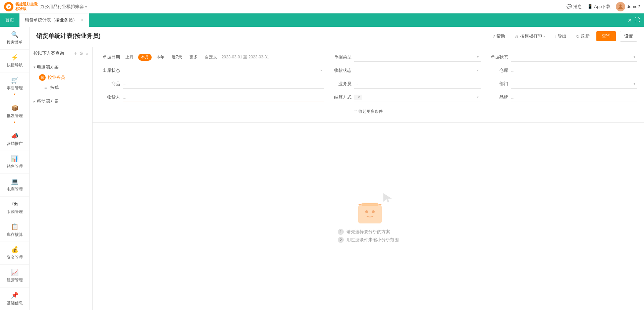  Describe the element at coordinates (637, 20) in the screenshot. I see `maximize-icon: ⛶` at that location.